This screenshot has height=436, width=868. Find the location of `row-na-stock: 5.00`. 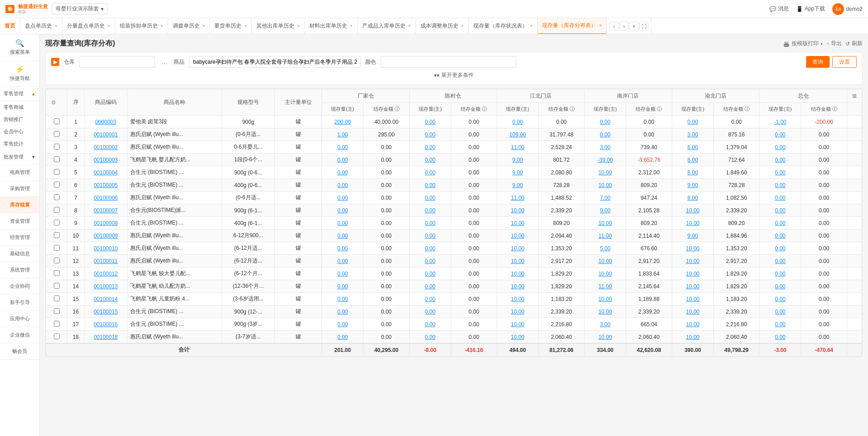

row-na-stock: 5.00 is located at coordinates (605, 248).